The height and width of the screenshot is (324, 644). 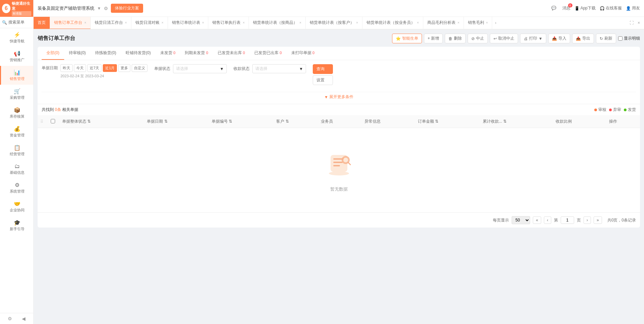 I want to click on tab-gross-profit: 商品毛利分析表 ×, so click(x=443, y=23).